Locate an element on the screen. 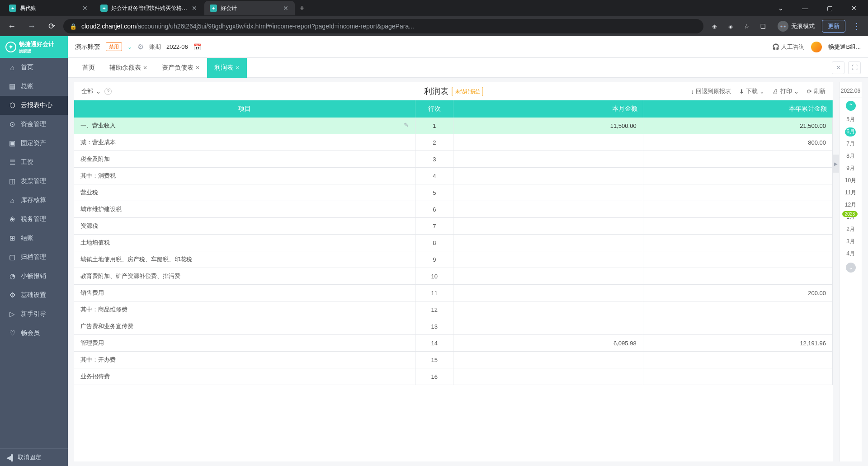 This screenshot has width=868, height=466. sidebar-item: ❀税务管理 is located at coordinates (34, 219).